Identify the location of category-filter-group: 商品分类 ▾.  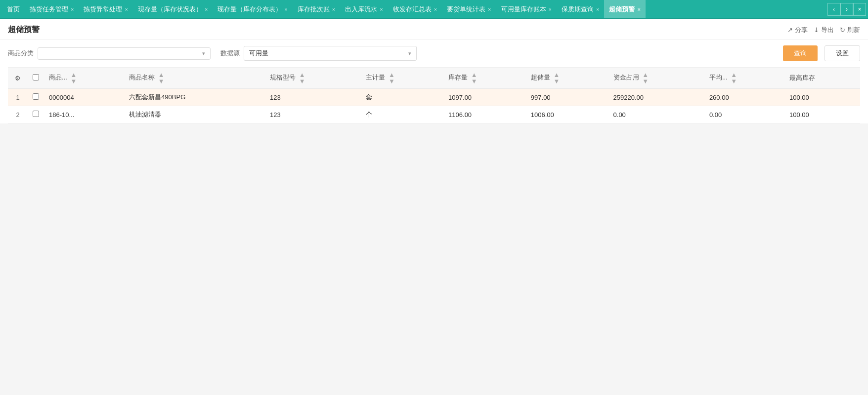
(109, 53).